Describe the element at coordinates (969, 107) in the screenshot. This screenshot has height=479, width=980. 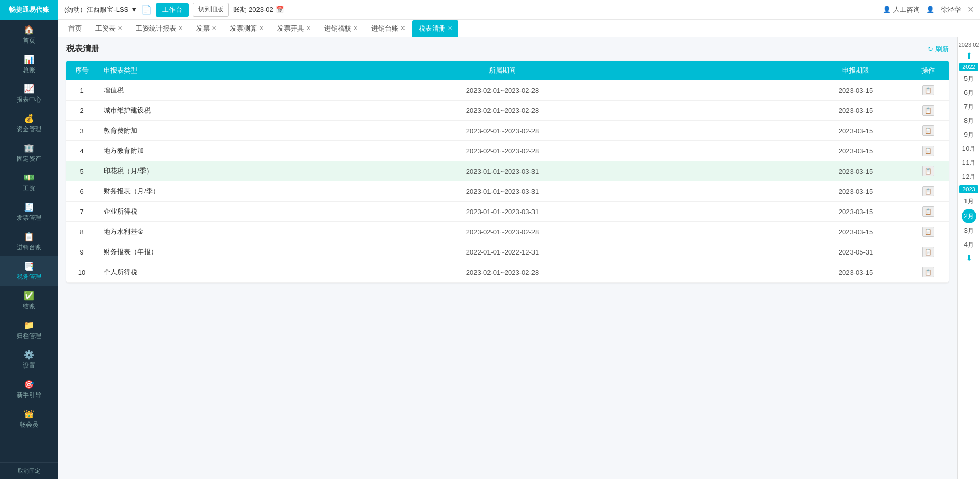
I see `panel-month-7: 7月` at that location.